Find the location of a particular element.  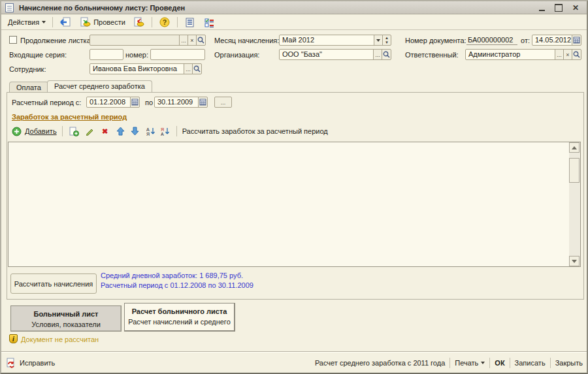

incoming-series-input is located at coordinates (106, 55).